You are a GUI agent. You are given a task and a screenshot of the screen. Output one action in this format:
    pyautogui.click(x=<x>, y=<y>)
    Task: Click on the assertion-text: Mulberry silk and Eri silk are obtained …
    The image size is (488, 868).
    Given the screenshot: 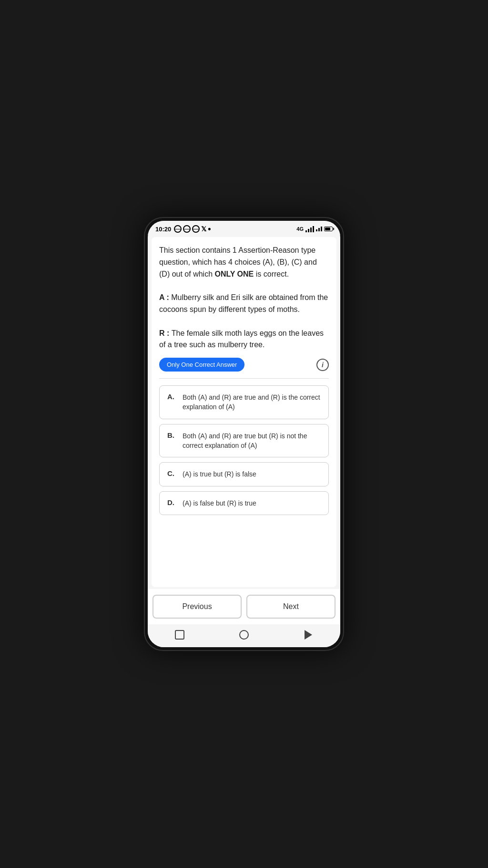 What is the action you would take?
    pyautogui.click(x=244, y=303)
    